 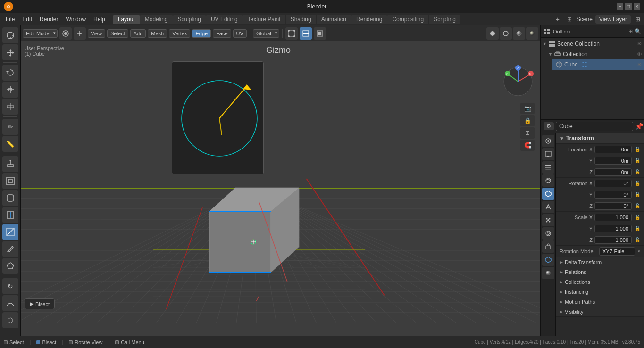 I want to click on scale-tool, so click(x=10, y=90).